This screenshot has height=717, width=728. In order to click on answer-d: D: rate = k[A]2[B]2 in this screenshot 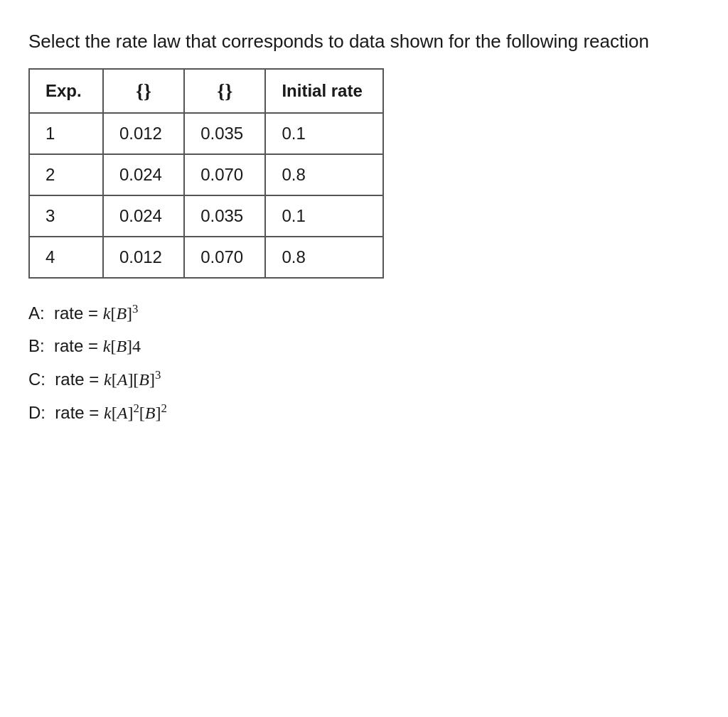, I will do `click(364, 412)`.